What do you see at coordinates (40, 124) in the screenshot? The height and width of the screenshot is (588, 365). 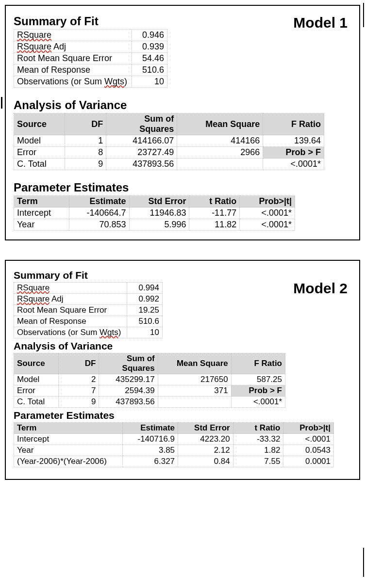 I see `col-source: Source` at bounding box center [40, 124].